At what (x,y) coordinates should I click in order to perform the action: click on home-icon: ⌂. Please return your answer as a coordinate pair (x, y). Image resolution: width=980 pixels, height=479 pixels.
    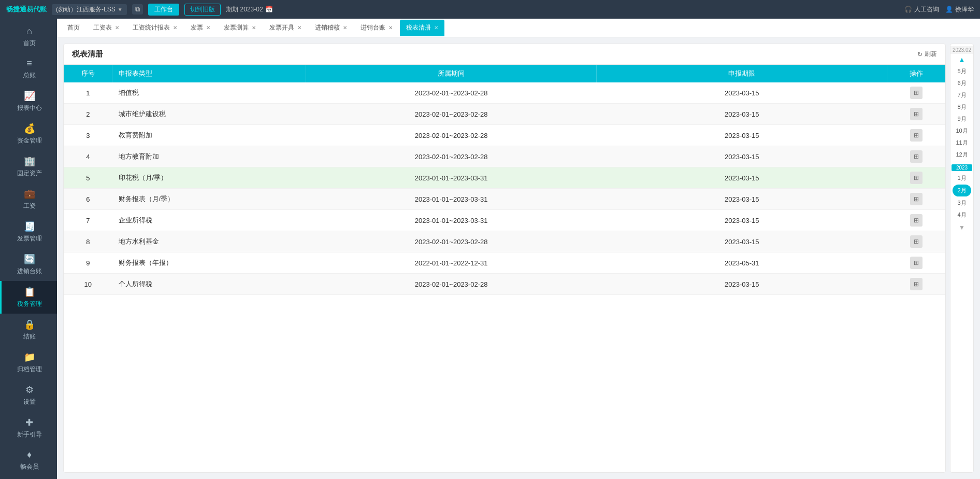
    Looking at the image, I should click on (29, 31).